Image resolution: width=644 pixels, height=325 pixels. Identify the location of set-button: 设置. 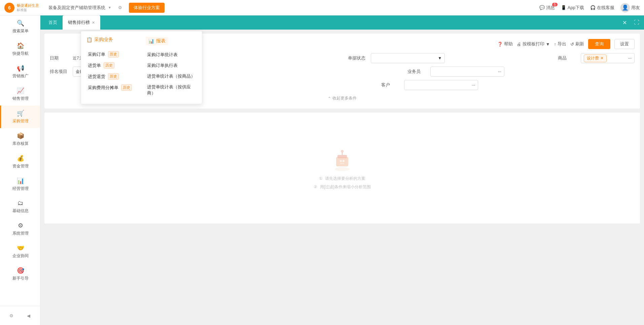
(624, 44).